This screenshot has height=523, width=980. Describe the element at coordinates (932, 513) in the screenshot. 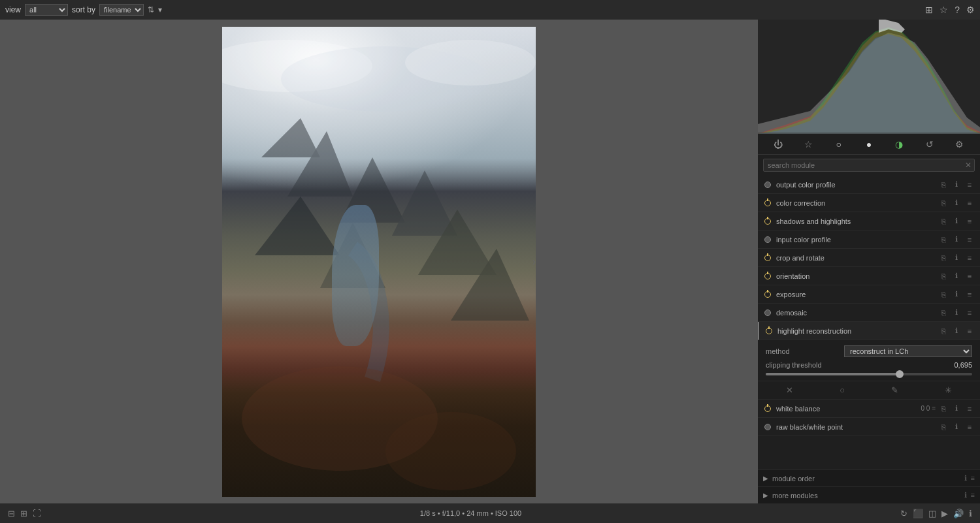

I see `split-view-icon: ◫` at that location.